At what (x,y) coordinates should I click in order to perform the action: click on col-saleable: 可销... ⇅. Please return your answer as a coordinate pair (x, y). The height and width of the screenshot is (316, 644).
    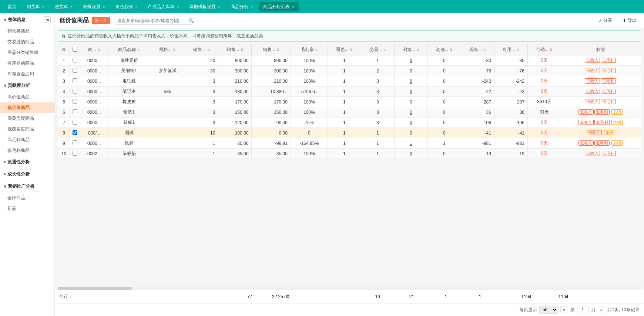
    Looking at the image, I should click on (544, 50).